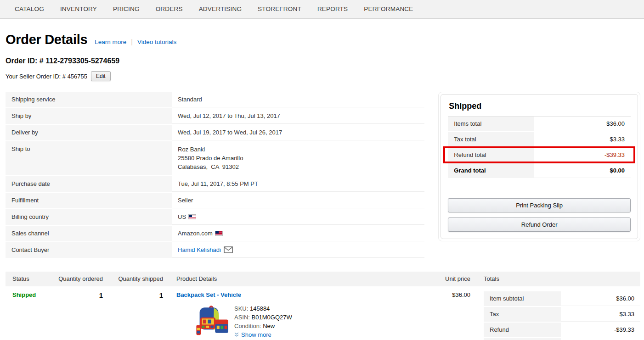  What do you see at coordinates (169, 9) in the screenshot?
I see `nav-item-orders: ORDERS` at bounding box center [169, 9].